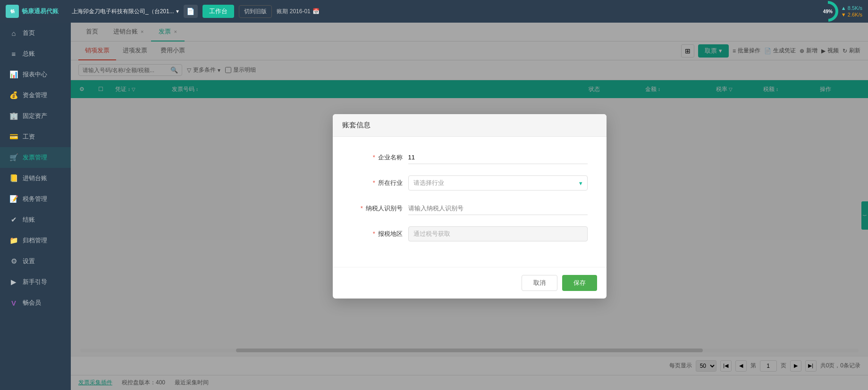 The image size is (868, 390). I want to click on sidebar-label-invoice: 发票管理, so click(35, 158).